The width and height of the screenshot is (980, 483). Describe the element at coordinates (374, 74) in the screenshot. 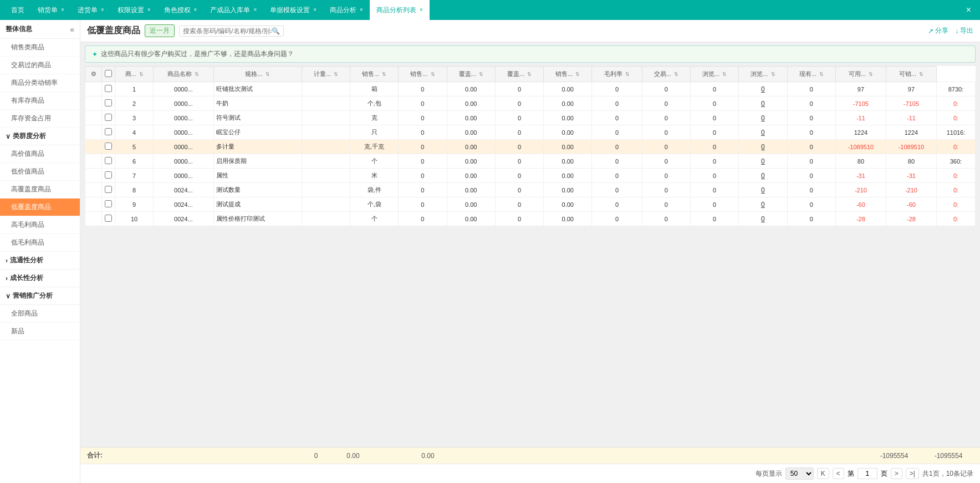

I see `col-sales-qty: 销售... ⇅` at that location.